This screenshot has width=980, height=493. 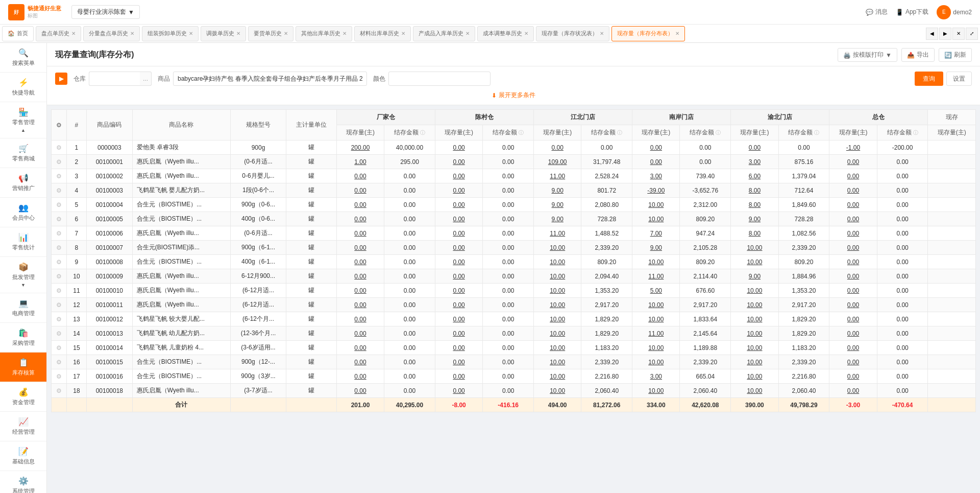 I want to click on user-menu: E demo2, so click(x=954, y=12).